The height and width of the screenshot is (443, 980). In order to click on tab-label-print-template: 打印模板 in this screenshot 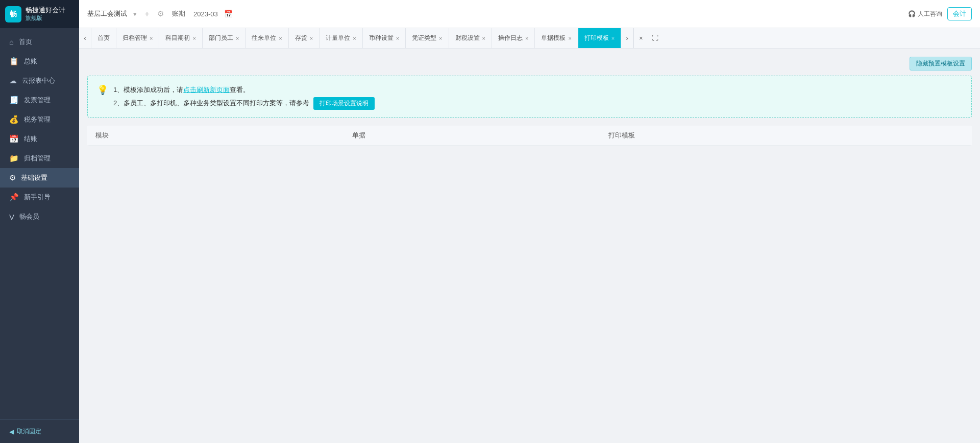, I will do `click(597, 38)`.